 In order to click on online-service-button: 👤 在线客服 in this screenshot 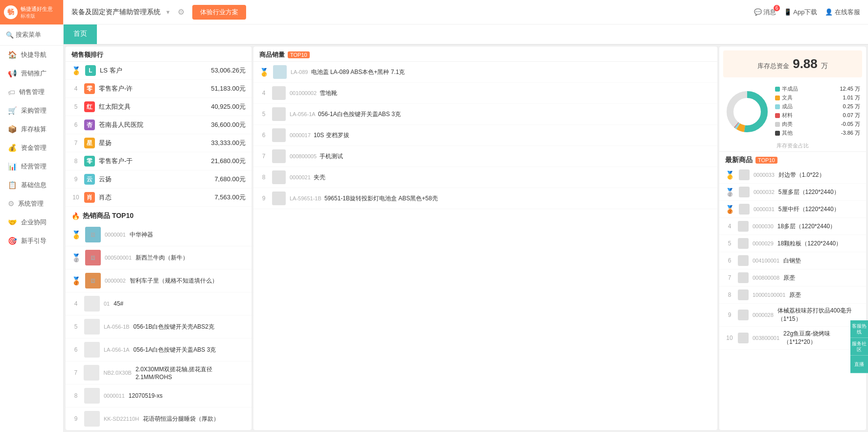, I will do `click(843, 12)`.